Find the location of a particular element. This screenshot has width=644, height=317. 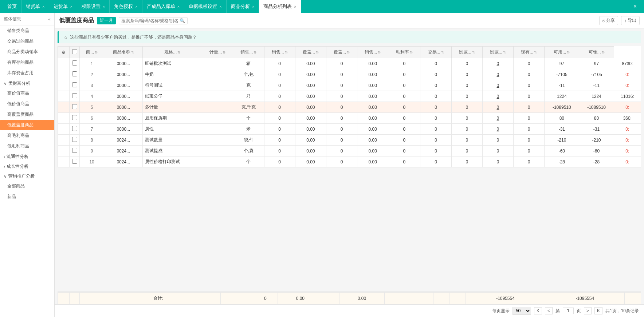

col-browse2: 浏览...⇅ is located at coordinates (498, 52).